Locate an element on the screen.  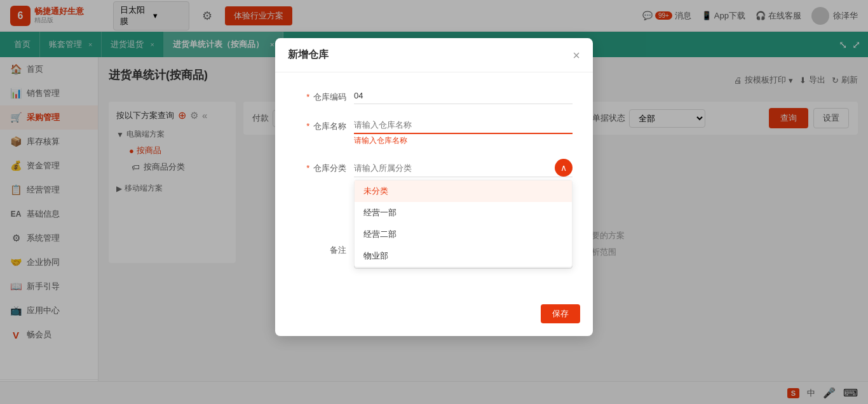
warehouse-code-input is located at coordinates (463, 96).